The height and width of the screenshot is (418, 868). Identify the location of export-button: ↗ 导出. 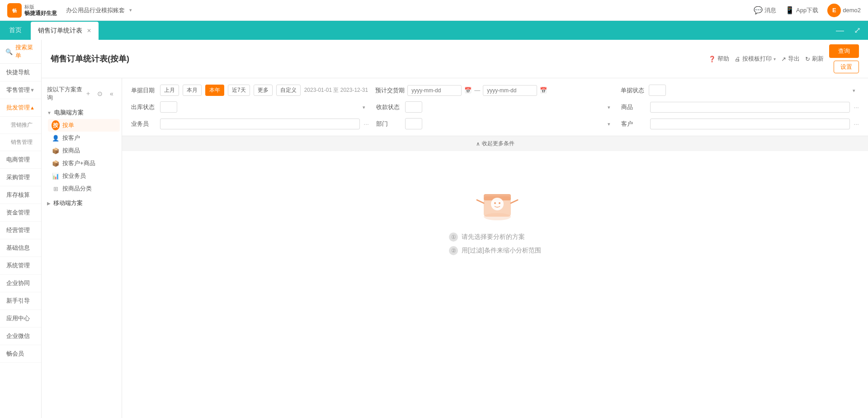
(790, 59).